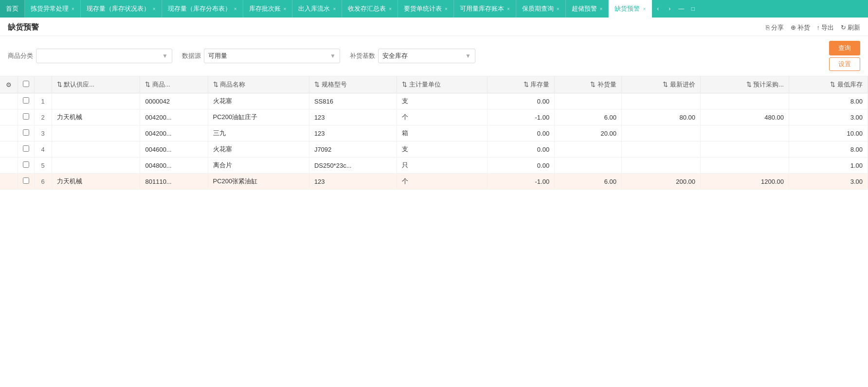 The width and height of the screenshot is (868, 387). Describe the element at coordinates (442, 165) in the screenshot. I see `row-unit: 只` at that location.